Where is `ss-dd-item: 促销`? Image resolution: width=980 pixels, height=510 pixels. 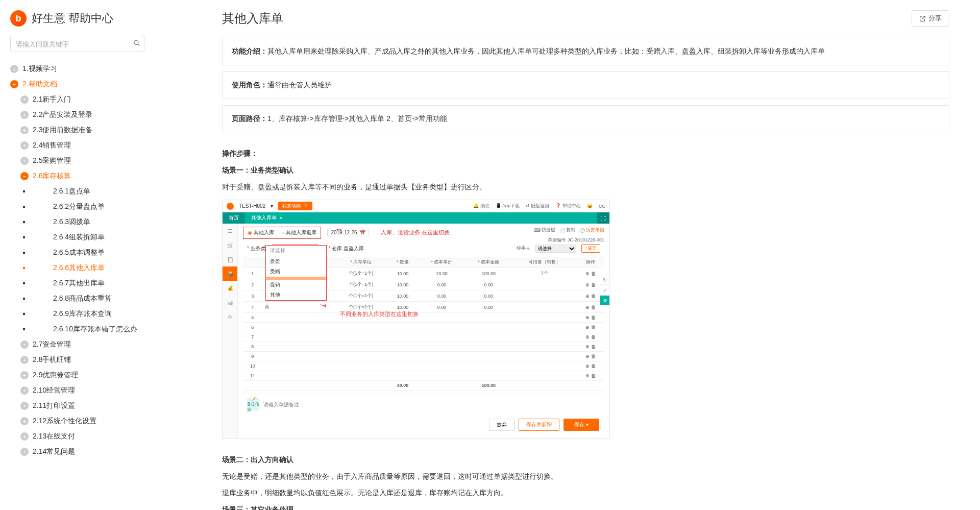
ss-dd-item: 促销 is located at coordinates (296, 285).